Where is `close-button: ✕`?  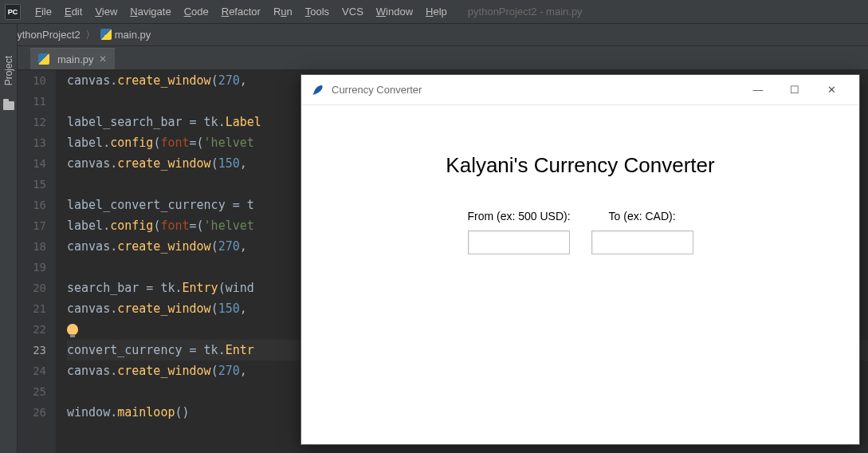 close-button: ✕ is located at coordinates (831, 90).